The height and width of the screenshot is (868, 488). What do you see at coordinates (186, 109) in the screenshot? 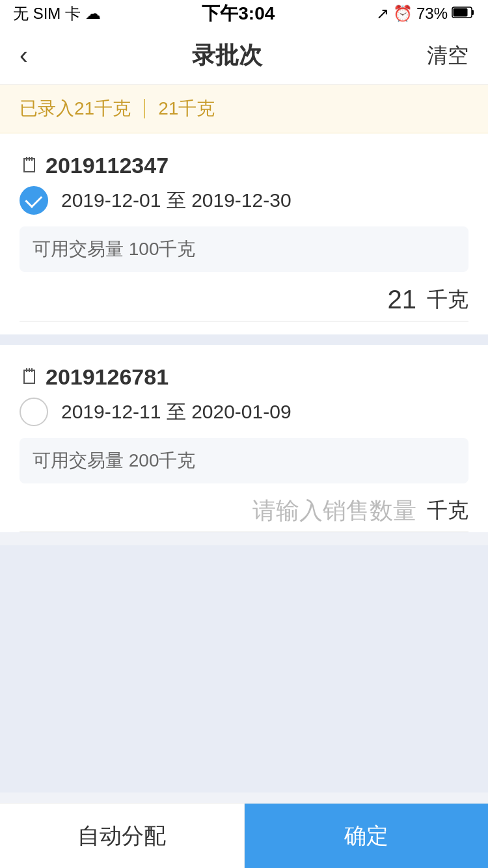
I see `total-label: 21千克` at bounding box center [186, 109].